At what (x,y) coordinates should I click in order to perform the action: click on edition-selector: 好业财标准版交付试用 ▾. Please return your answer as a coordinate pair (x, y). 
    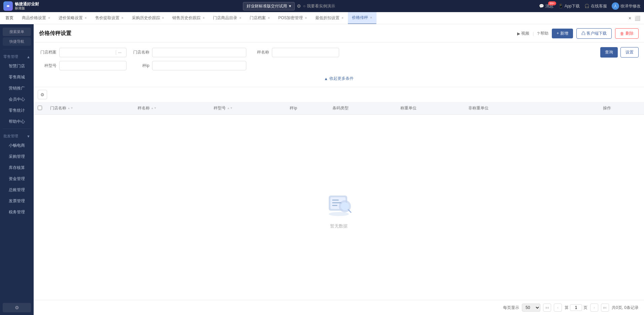
    Looking at the image, I should click on (269, 6).